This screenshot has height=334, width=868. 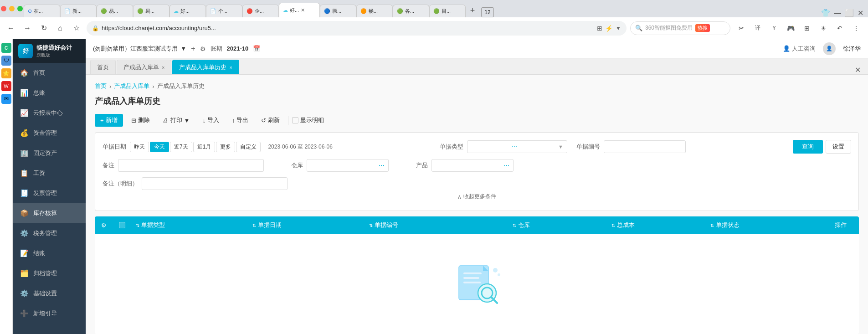 What do you see at coordinates (6, 73) in the screenshot?
I see `star-icon: ⭐` at bounding box center [6, 73].